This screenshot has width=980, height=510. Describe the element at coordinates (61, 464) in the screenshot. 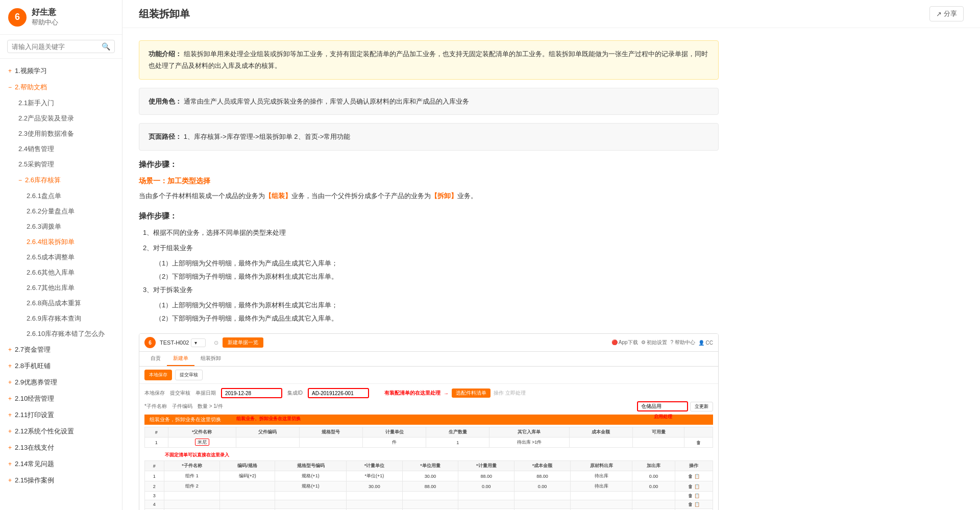

I see `sidebar-item-214: + 2.14常见问题` at that location.